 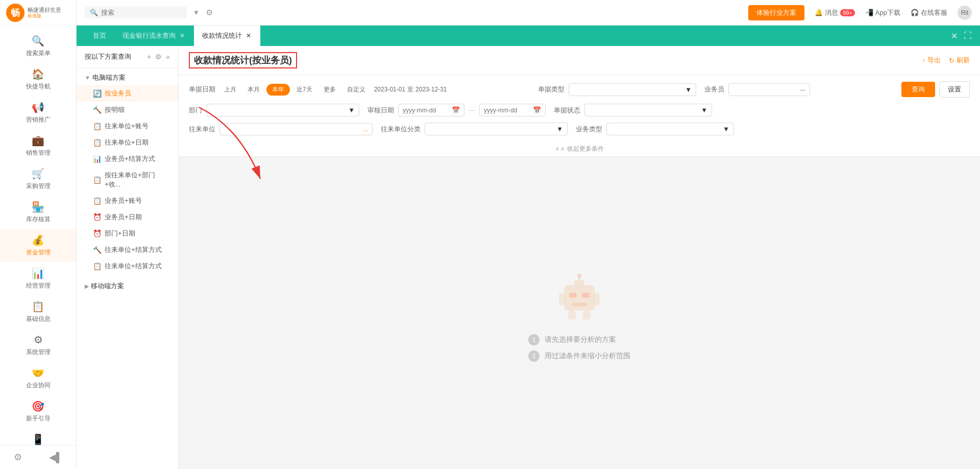 I want to click on desktop-section-header: ▼ 电脑端方案, so click(x=128, y=78).